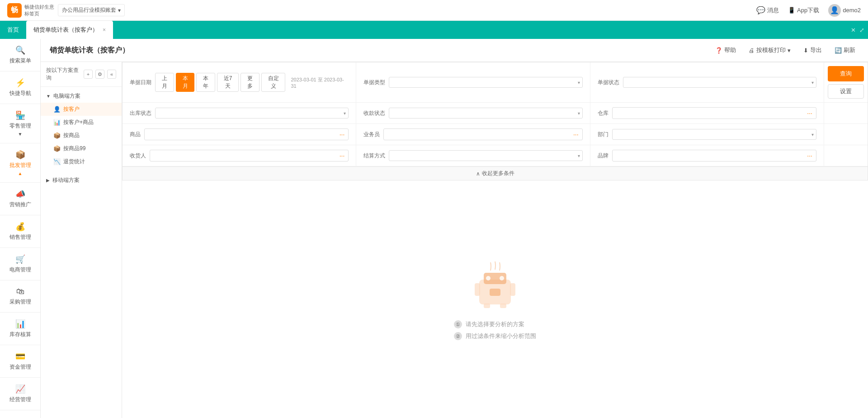 The image size is (868, 418). Describe the element at coordinates (20, 199) in the screenshot. I see `sidebar-item-marketing: 📣 营销推广` at that location.